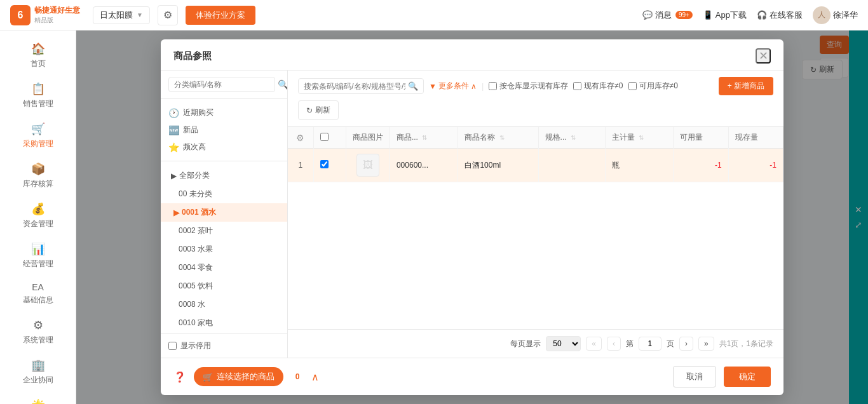  I want to click on guide-icon: 🌟, so click(38, 401).